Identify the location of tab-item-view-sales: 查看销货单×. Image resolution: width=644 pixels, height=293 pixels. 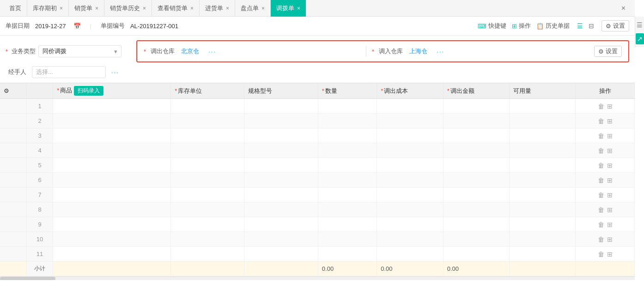
(176, 8).